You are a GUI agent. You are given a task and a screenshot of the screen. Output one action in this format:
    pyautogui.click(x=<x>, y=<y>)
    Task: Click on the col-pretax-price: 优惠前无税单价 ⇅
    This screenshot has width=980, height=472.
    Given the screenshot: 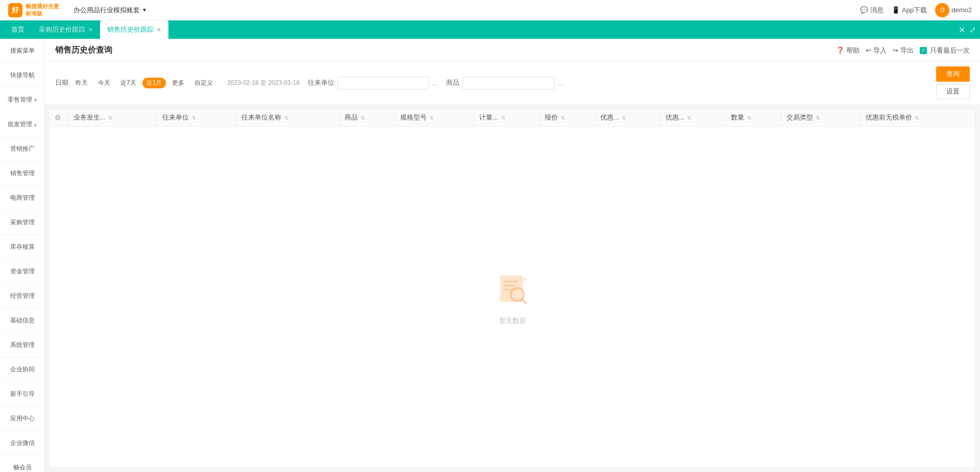 What is the action you would take?
    pyautogui.click(x=918, y=117)
    